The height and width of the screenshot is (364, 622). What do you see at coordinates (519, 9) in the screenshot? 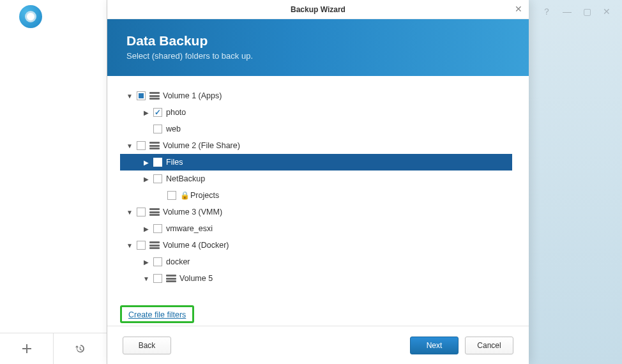
I see `dialog-close-button: ✕` at bounding box center [519, 9].